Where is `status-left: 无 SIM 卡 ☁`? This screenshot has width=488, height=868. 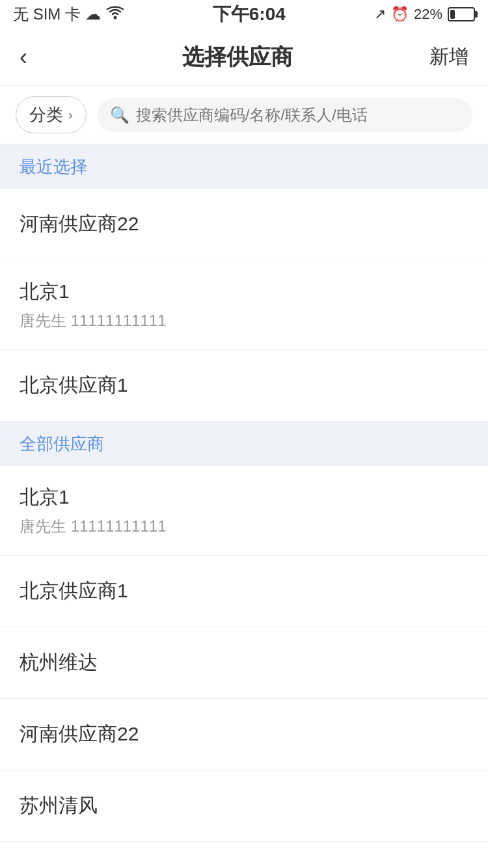
status-left: 无 SIM 卡 ☁ is located at coordinates (69, 14).